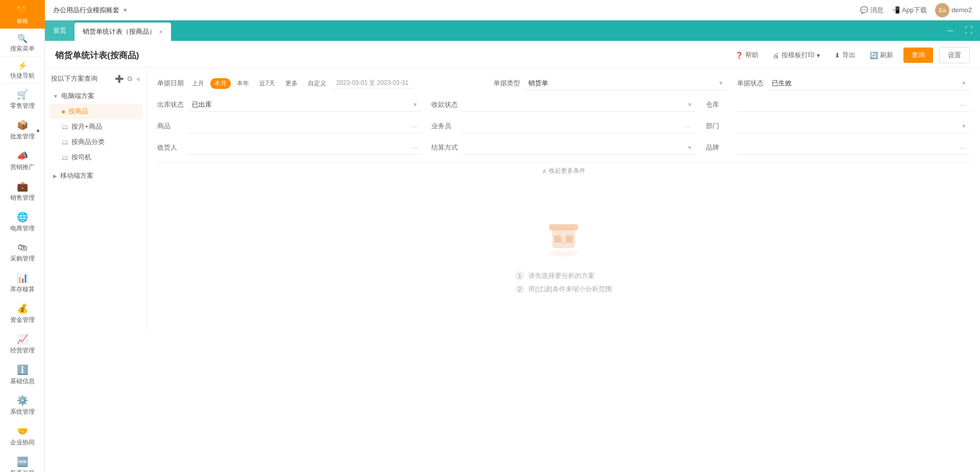 The image size is (980, 472). What do you see at coordinates (414, 148) in the screenshot?
I see `consignee-dots: ···` at bounding box center [414, 148].